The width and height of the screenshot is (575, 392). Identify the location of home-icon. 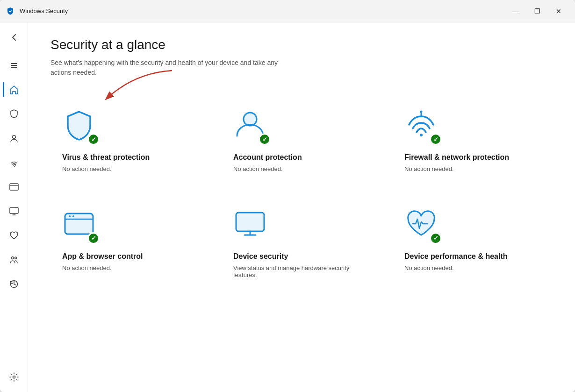
(14, 90).